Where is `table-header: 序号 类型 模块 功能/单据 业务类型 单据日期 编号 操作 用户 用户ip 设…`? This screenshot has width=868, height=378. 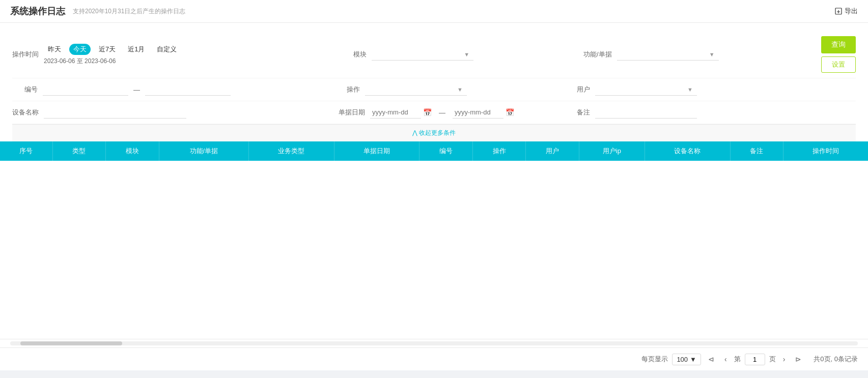
table-header: 序号 类型 模块 功能/单据 业务类型 单据日期 编号 操作 用户 用户ip 设… is located at coordinates (434, 151).